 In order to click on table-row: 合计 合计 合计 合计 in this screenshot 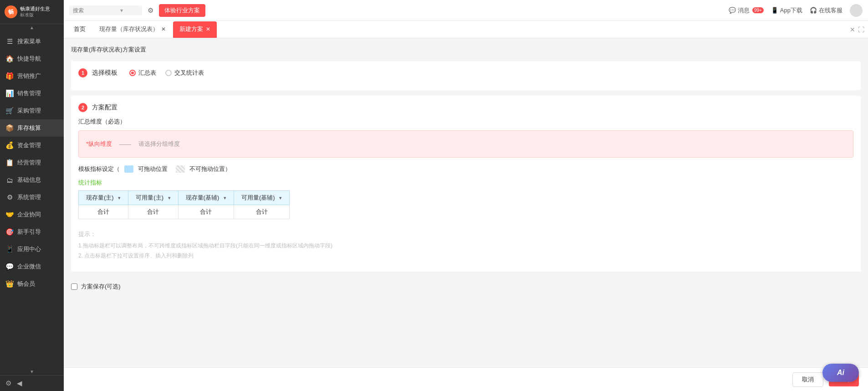, I will do `click(184, 212)`.